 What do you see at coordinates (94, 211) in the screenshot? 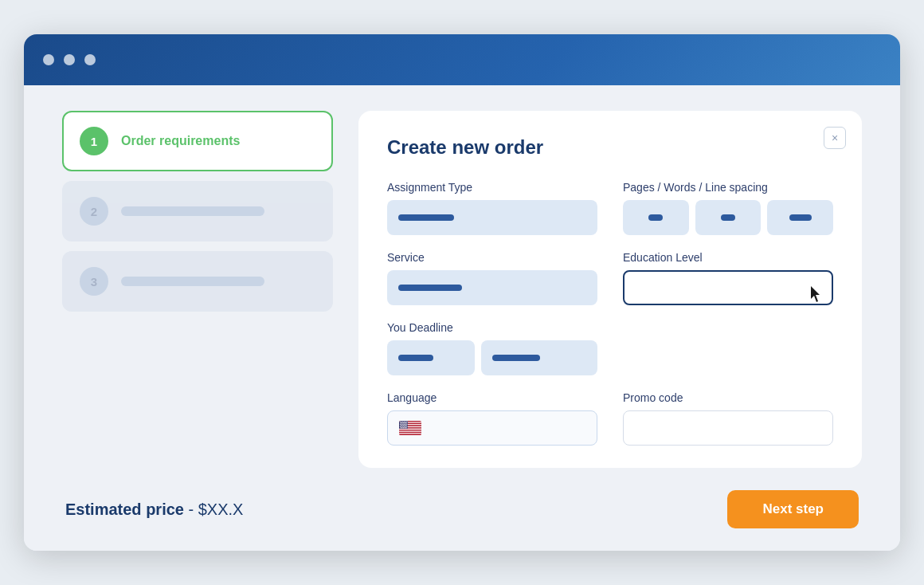
I see `step-circle-2: 2` at bounding box center [94, 211].